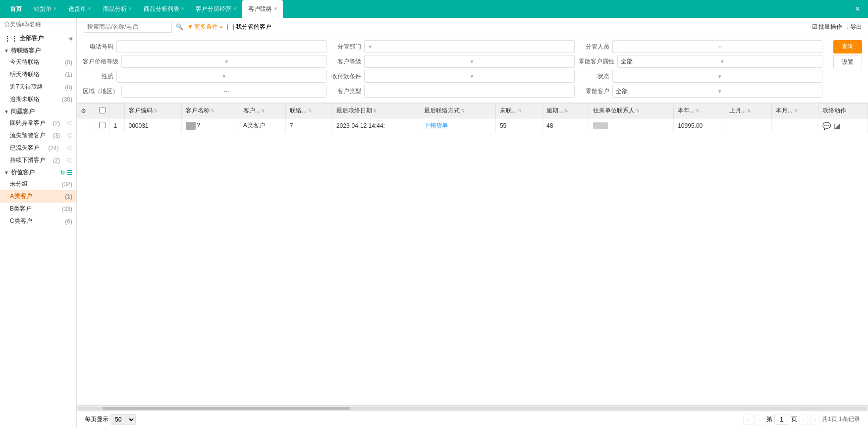 This screenshot has height=428, width=868. What do you see at coordinates (250, 27) in the screenshot?
I see `filter-my-customers-checkbox: 我分管的客户` at bounding box center [250, 27].